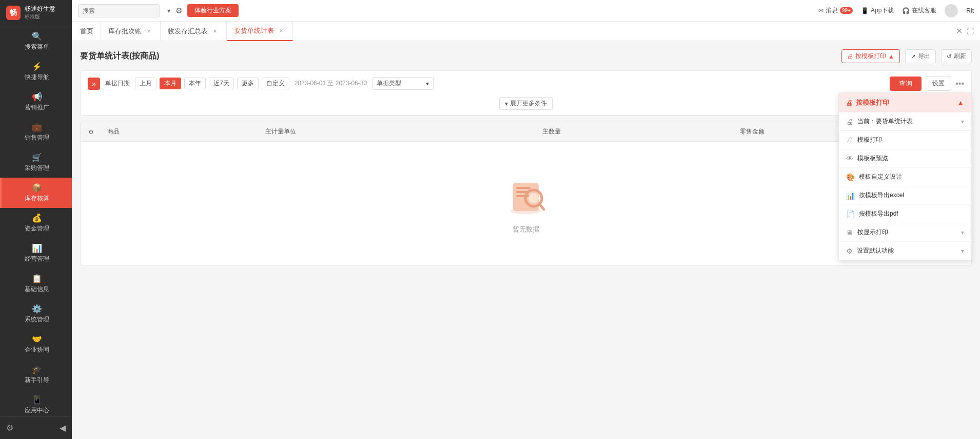 This screenshot has width=980, height=439. Describe the element at coordinates (168, 11) in the screenshot. I see `topbar-dropdown: ▾` at that location.